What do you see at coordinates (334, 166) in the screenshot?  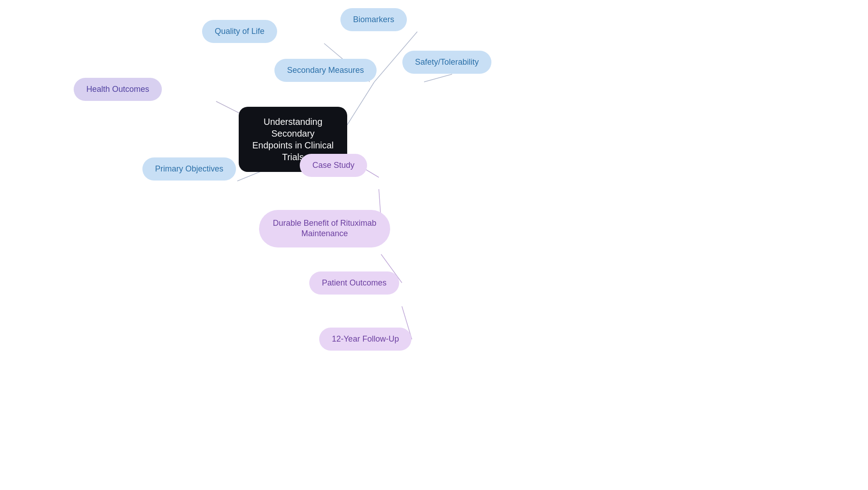 I see `case-study-node: Case Study` at bounding box center [334, 166].